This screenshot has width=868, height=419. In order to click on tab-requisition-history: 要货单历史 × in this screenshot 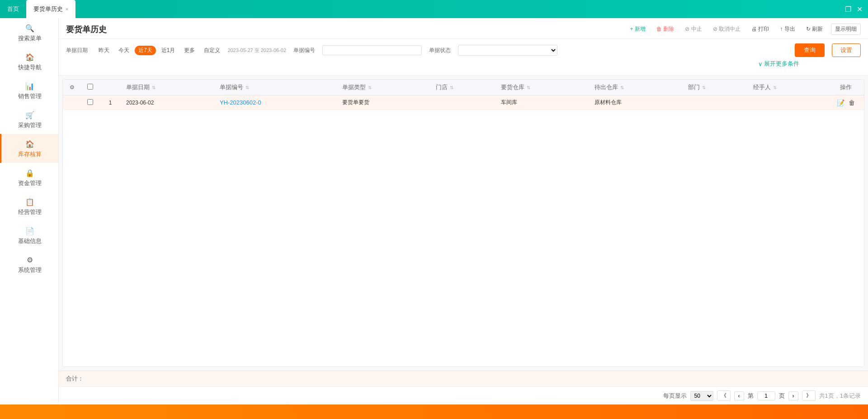, I will do `click(51, 9)`.